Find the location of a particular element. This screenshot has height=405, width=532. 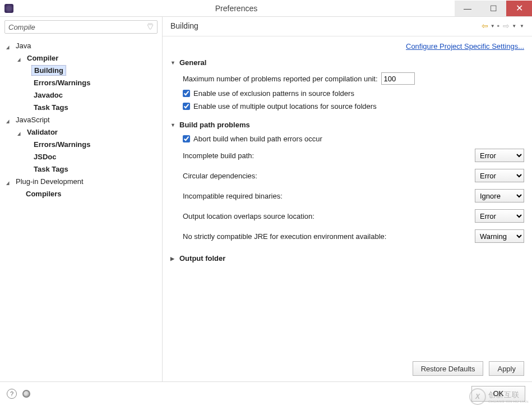

page-buttons: Restore Defaults Apply is located at coordinates (348, 369).